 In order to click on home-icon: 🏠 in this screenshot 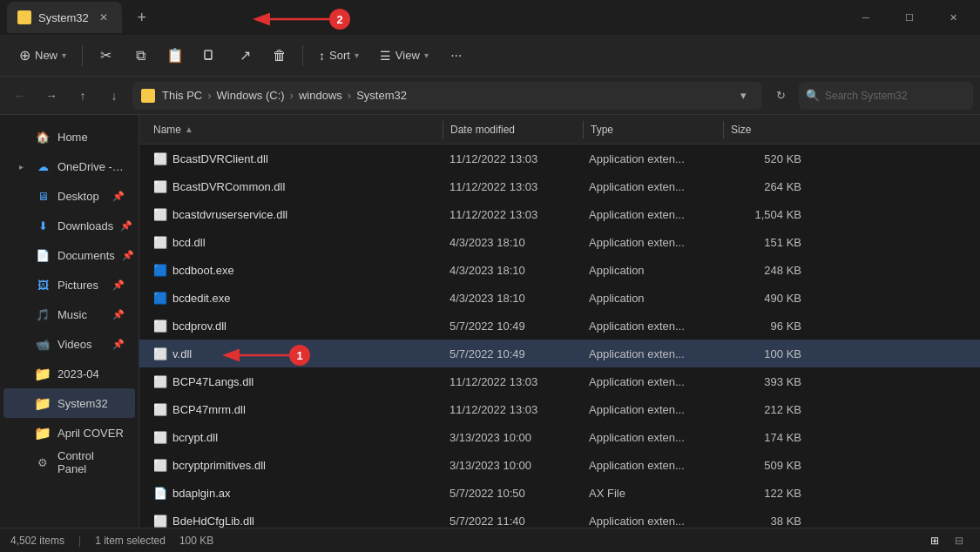, I will do `click(43, 137)`.